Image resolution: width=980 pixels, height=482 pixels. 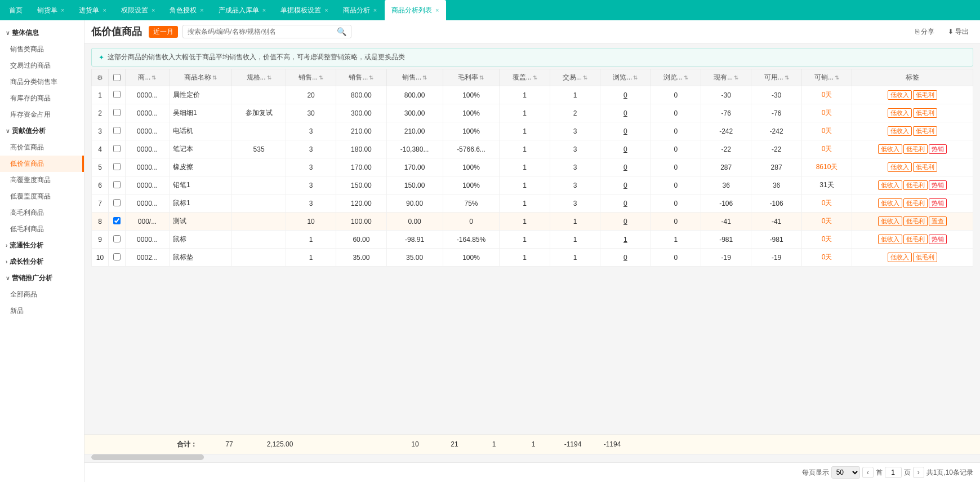 I want to click on col-gross-header: 毛利率⇅, so click(x=471, y=78).